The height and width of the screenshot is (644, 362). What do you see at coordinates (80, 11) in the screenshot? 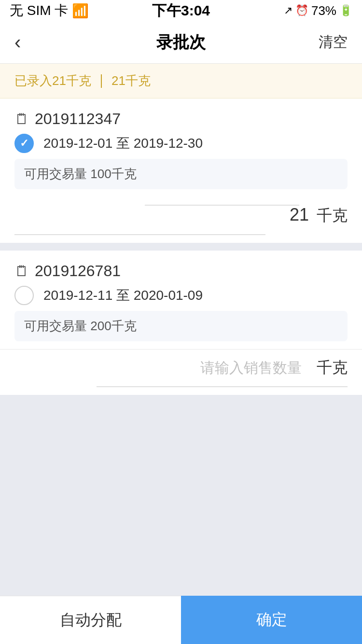
I see `wifi-icon: 📶` at bounding box center [80, 11].